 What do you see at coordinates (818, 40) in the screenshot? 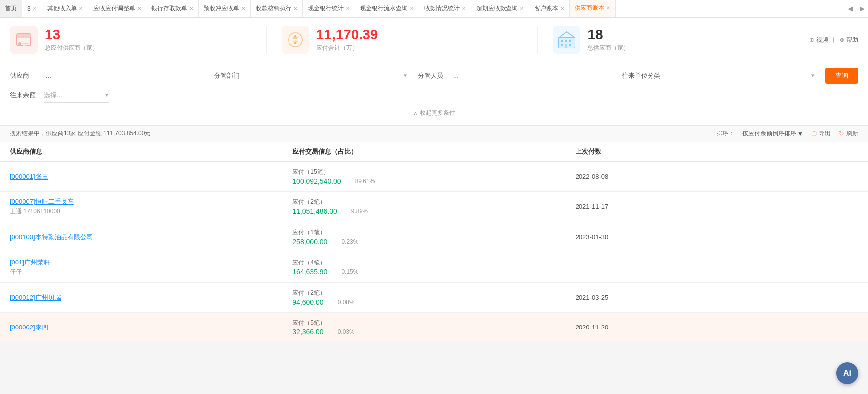
I see `video-link: ⊙ 视频` at bounding box center [818, 40].